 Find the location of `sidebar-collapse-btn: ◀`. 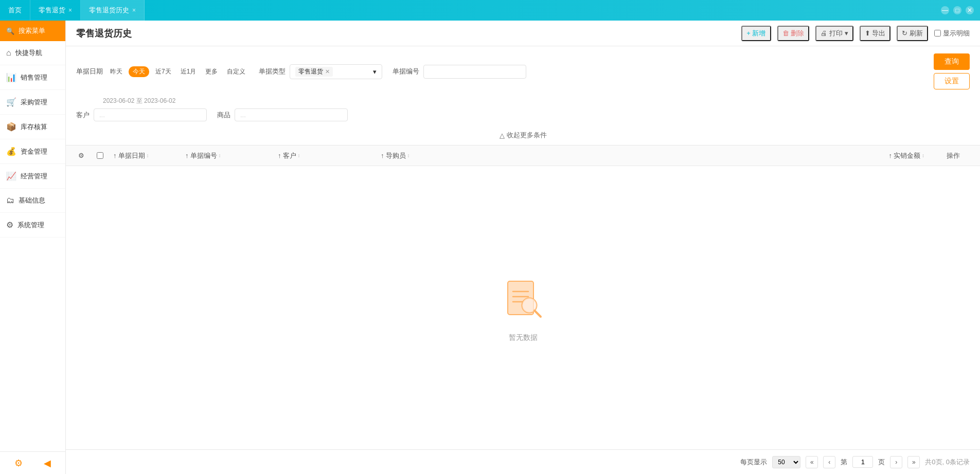

sidebar-collapse-btn: ◀ is located at coordinates (47, 463).